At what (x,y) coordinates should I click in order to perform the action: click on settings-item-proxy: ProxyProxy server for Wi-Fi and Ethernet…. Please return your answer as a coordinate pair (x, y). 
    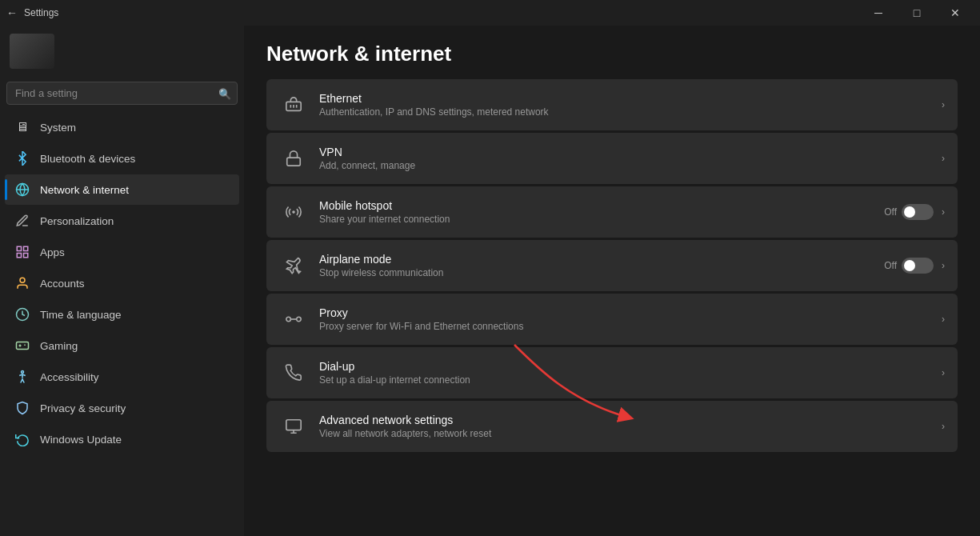
    Looking at the image, I should click on (612, 319).